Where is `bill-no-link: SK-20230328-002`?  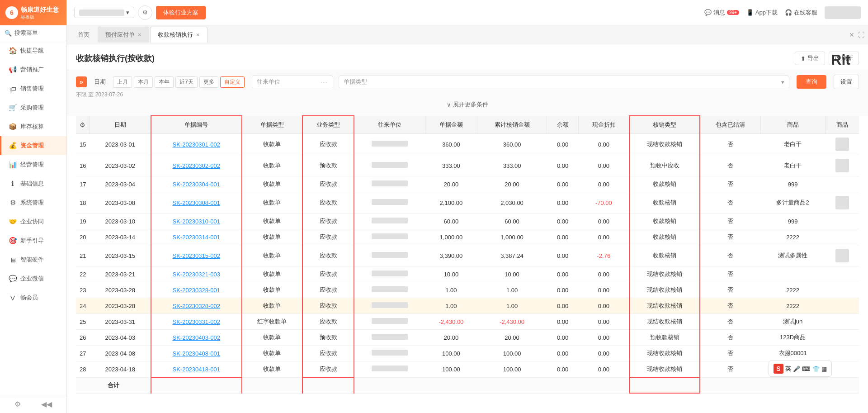
bill-no-link: SK-20230328-002 is located at coordinates (196, 306).